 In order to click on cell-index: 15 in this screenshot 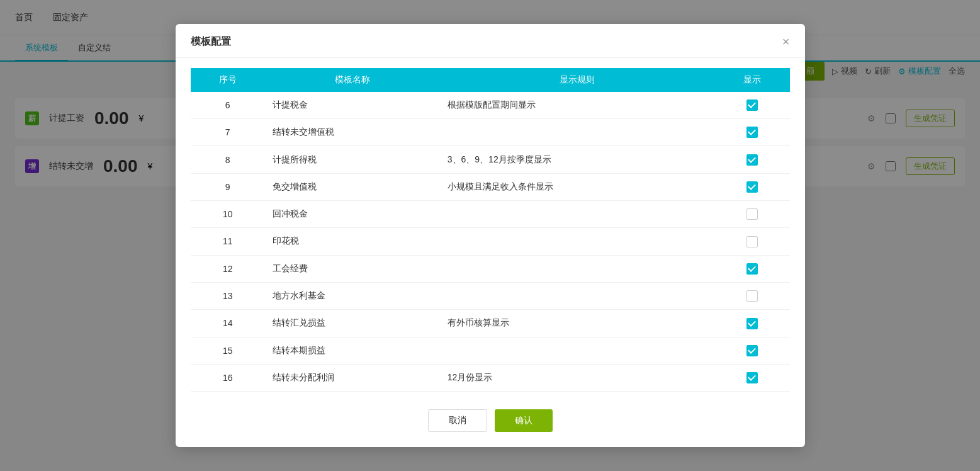, I will do `click(228, 350)`.